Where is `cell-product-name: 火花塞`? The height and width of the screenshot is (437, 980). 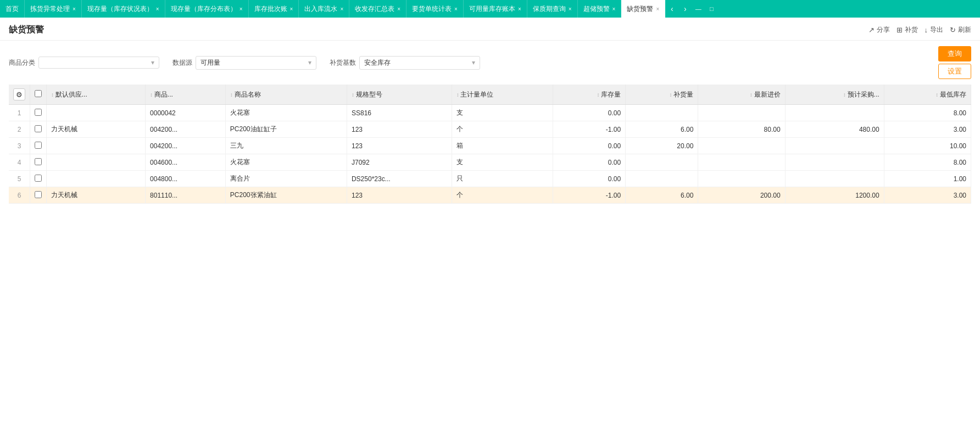
cell-product-name: 火花塞 is located at coordinates (286, 163).